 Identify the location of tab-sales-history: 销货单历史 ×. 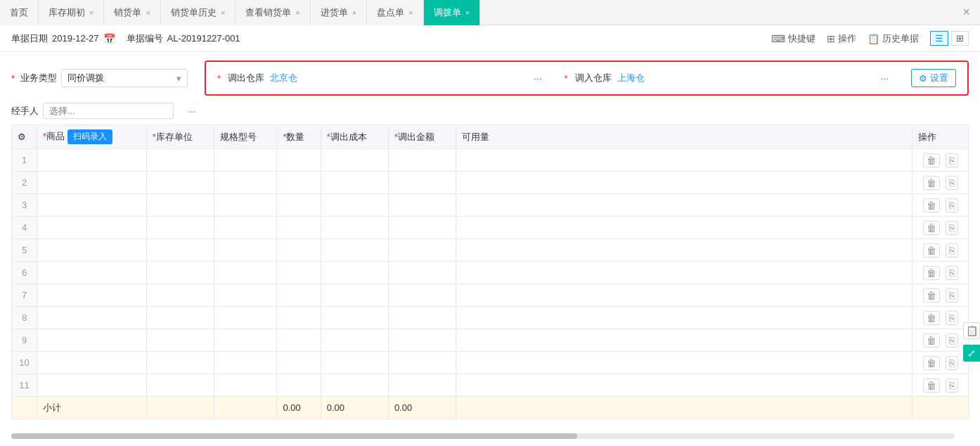
(198, 13).